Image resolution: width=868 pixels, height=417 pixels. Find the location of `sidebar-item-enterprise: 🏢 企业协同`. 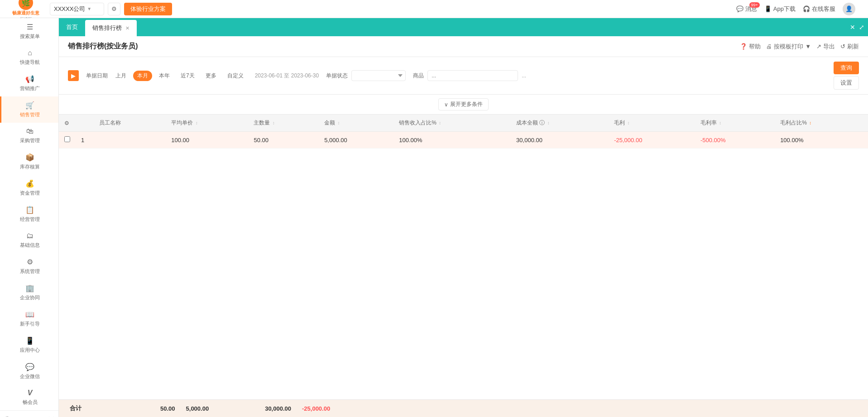

sidebar-item-enterprise: 🏢 企业协同 is located at coordinates (29, 292).